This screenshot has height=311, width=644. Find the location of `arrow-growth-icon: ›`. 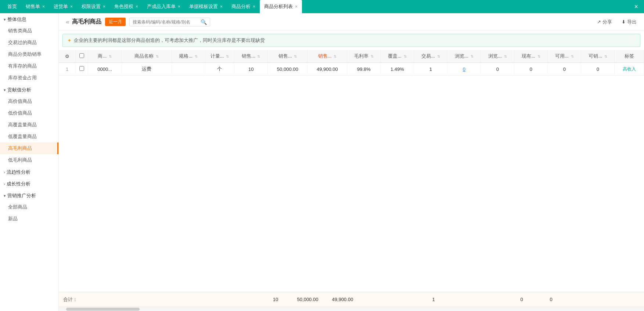

arrow-growth-icon: › is located at coordinates (4, 184).